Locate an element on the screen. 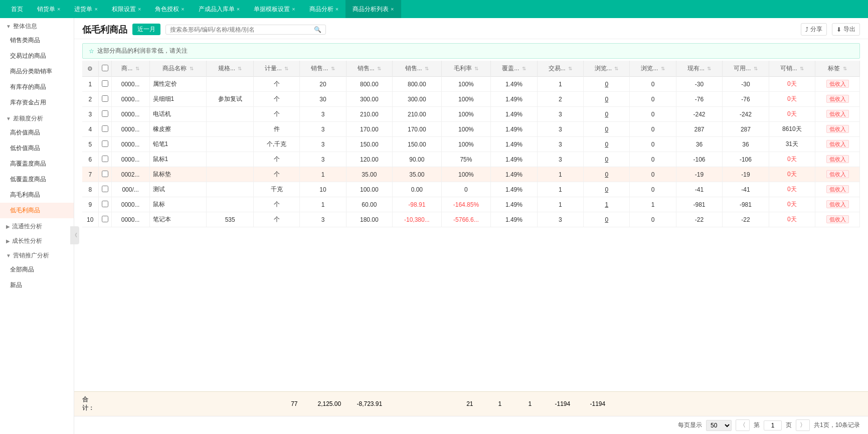 The height and width of the screenshot is (434, 868). sidebar-section-marketing: ▼ 营销推广分析 is located at coordinates (37, 255).